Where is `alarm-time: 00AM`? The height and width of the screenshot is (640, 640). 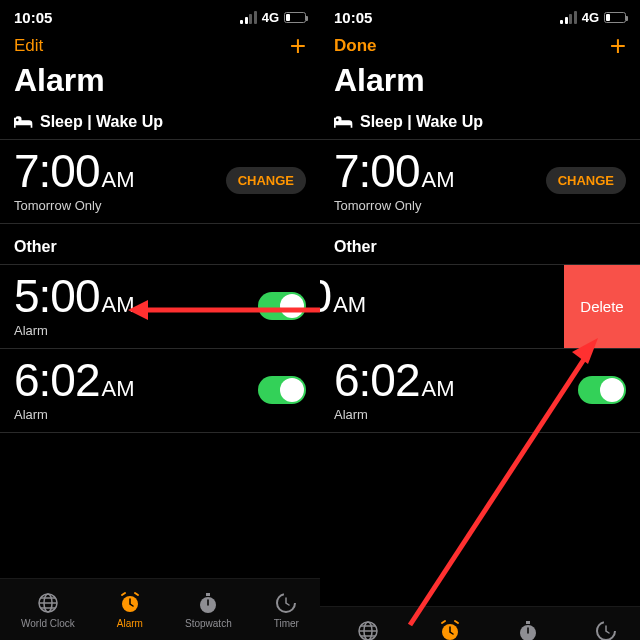
alarm-time: 00AM is located at coordinates (343, 296).